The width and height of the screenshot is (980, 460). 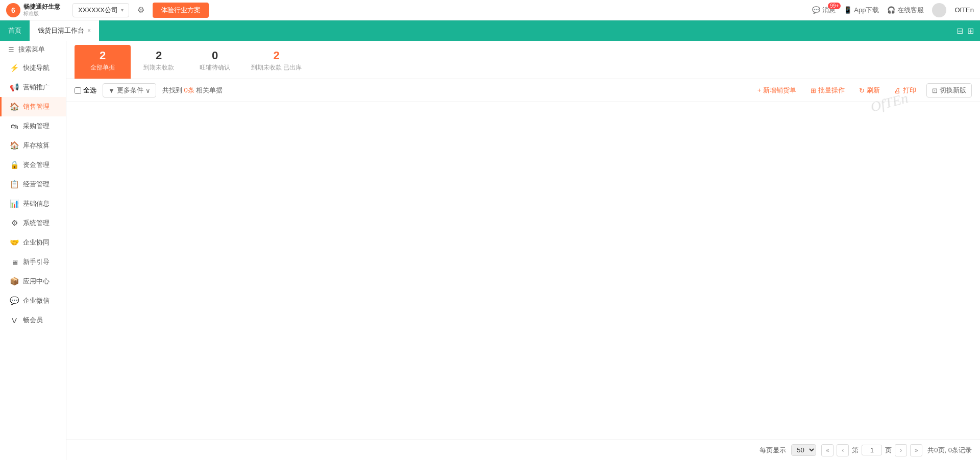 What do you see at coordinates (14, 262) in the screenshot?
I see `guide-icon: 🖥` at bounding box center [14, 262].